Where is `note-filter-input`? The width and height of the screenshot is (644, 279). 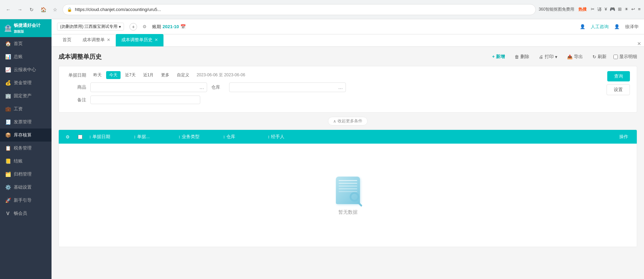
note-filter-input is located at coordinates (145, 100).